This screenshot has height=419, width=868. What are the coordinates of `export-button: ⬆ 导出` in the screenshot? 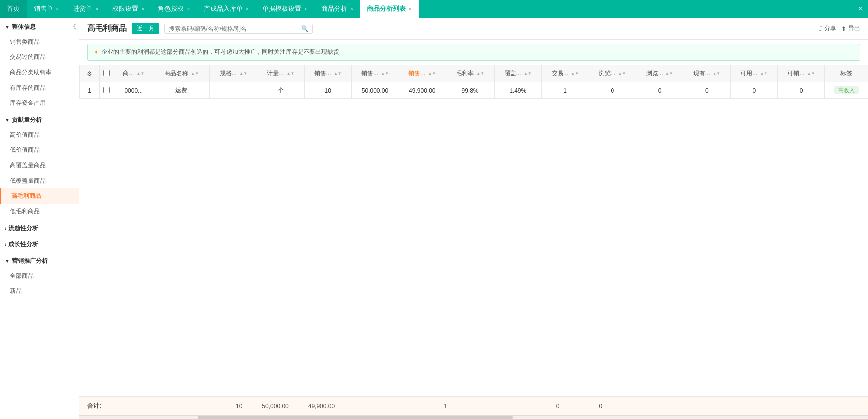 It's located at (851, 29).